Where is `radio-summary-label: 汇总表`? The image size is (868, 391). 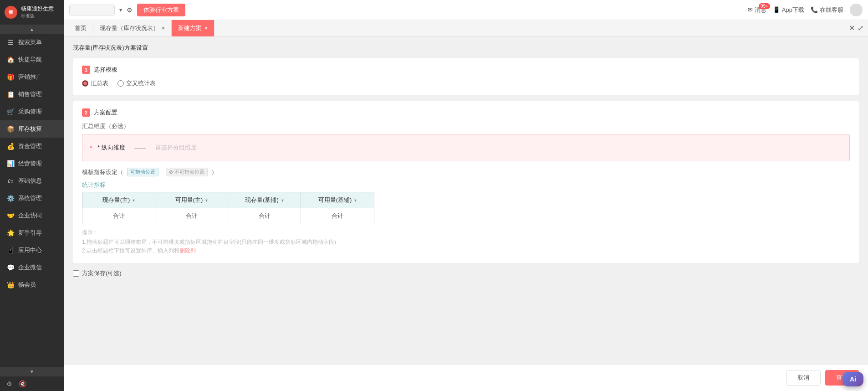
radio-summary-label: 汇总表 is located at coordinates (99, 83).